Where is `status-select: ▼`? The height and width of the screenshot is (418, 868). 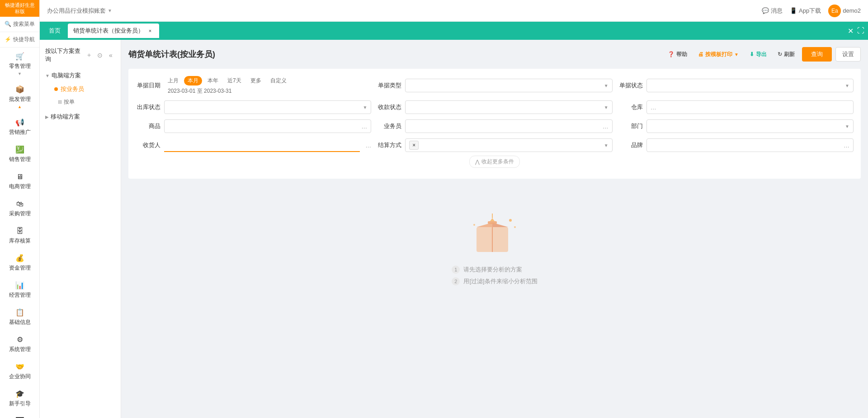
status-select: ▼ is located at coordinates (750, 86).